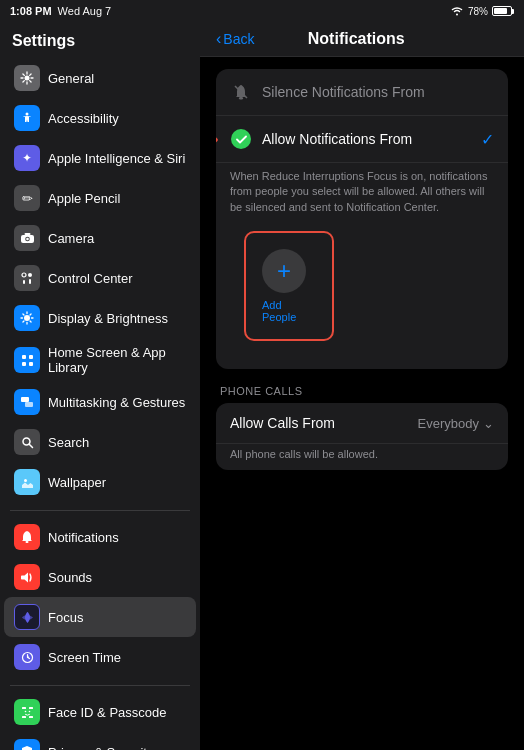  I want to click on add-people-label: Add People, so click(289, 311).